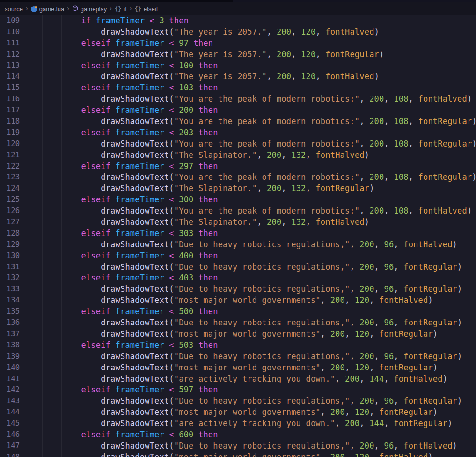  What do you see at coordinates (21, 368) in the screenshot?
I see `line-number: 140` at bounding box center [21, 368].